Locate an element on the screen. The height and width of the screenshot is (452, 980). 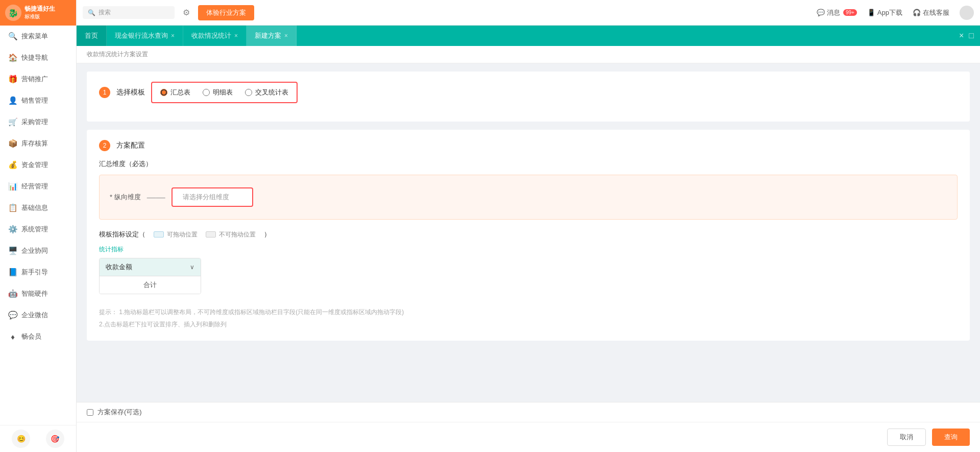
finance-icon: 💰 is located at coordinates (13, 165).